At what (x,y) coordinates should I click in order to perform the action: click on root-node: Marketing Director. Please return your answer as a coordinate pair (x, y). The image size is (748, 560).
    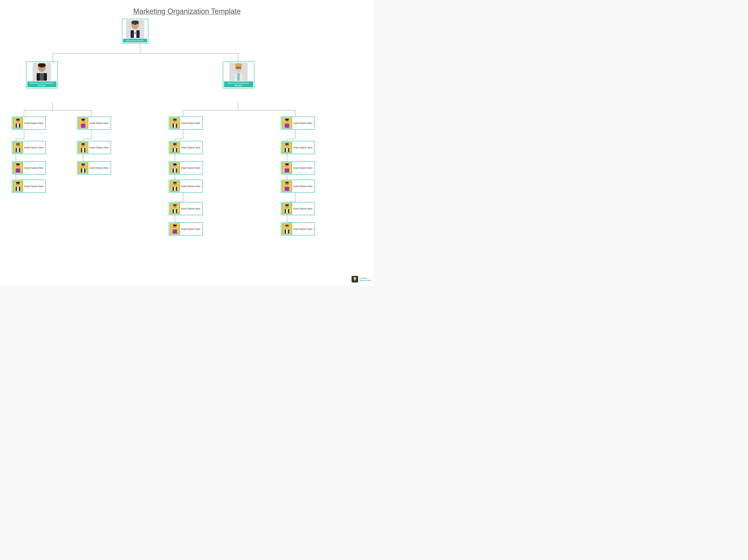
    Looking at the image, I should click on (135, 31).